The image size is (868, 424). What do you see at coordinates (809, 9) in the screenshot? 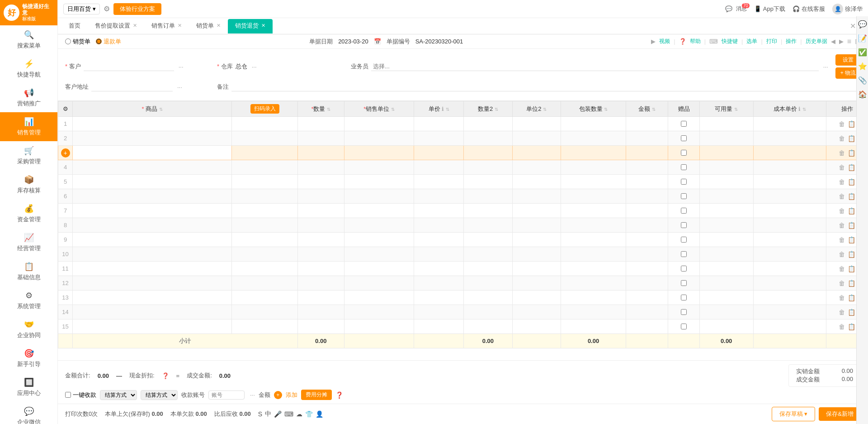
I see `online-service-btn: 🎧 在线客服` at bounding box center [809, 9].